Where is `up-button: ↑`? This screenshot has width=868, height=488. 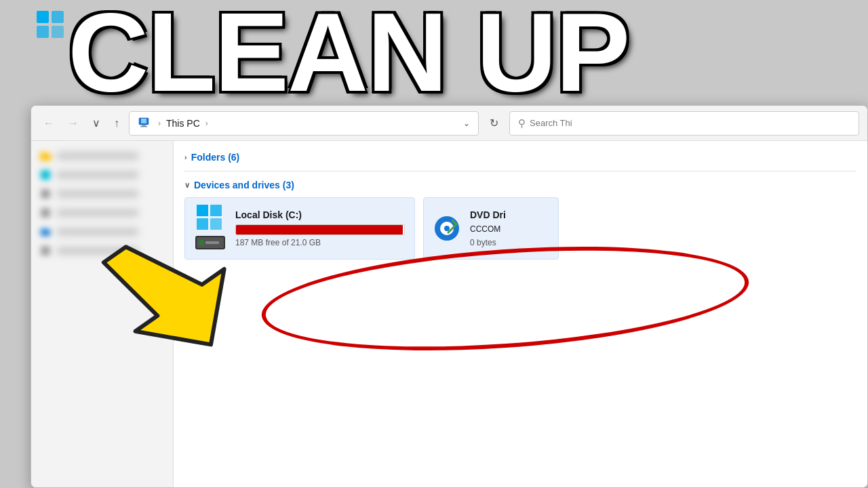 up-button: ↑ is located at coordinates (117, 123).